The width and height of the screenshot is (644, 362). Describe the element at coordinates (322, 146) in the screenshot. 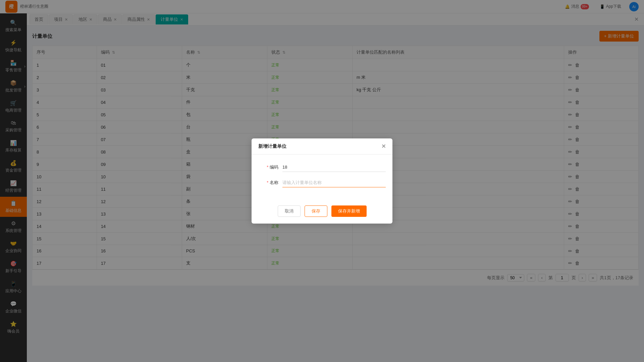

I see `modal-header: 新增计量单位 ✕` at that location.